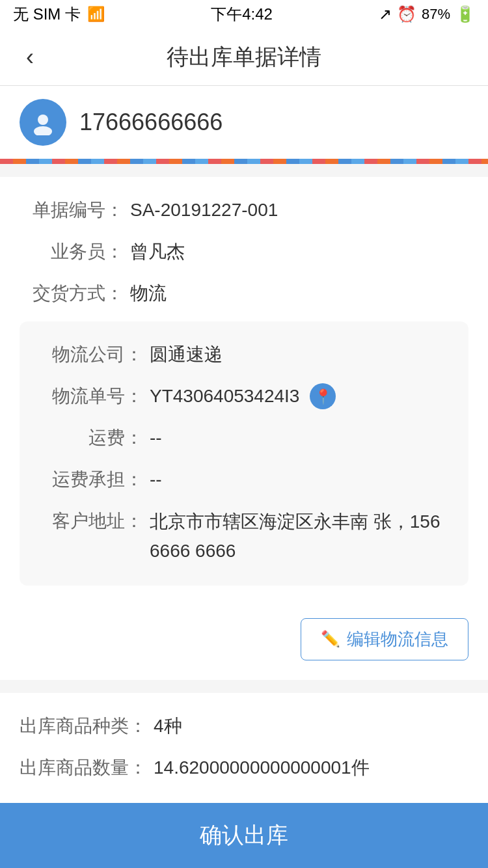  What do you see at coordinates (244, 835) in the screenshot?
I see `confirm-label: 确认出库` at bounding box center [244, 835].